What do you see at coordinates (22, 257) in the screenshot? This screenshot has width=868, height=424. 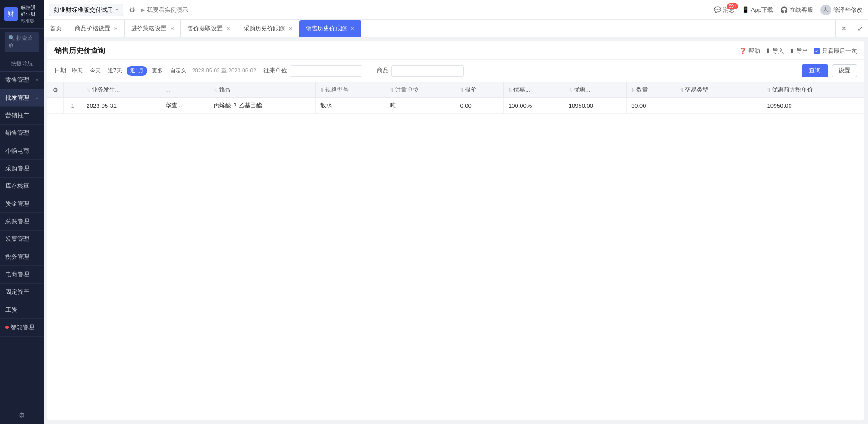 I see `sidebar-item-tax: 税务管理` at bounding box center [22, 257].